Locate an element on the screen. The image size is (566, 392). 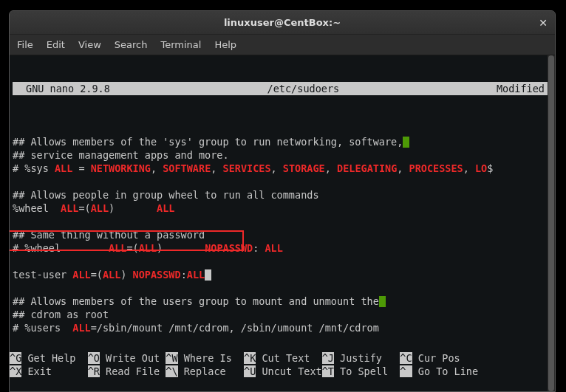
titlebar: linuxuser@CentBox:~ ✕ is located at coordinates (282, 23).